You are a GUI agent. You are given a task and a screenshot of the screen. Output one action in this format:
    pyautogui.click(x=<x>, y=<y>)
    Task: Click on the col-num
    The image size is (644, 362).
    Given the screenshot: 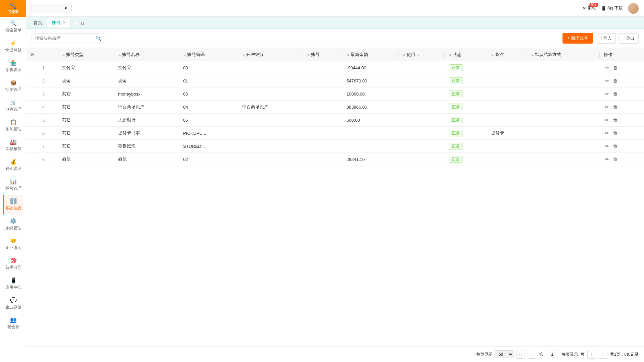 What is the action you would take?
    pyautogui.click(x=48, y=55)
    